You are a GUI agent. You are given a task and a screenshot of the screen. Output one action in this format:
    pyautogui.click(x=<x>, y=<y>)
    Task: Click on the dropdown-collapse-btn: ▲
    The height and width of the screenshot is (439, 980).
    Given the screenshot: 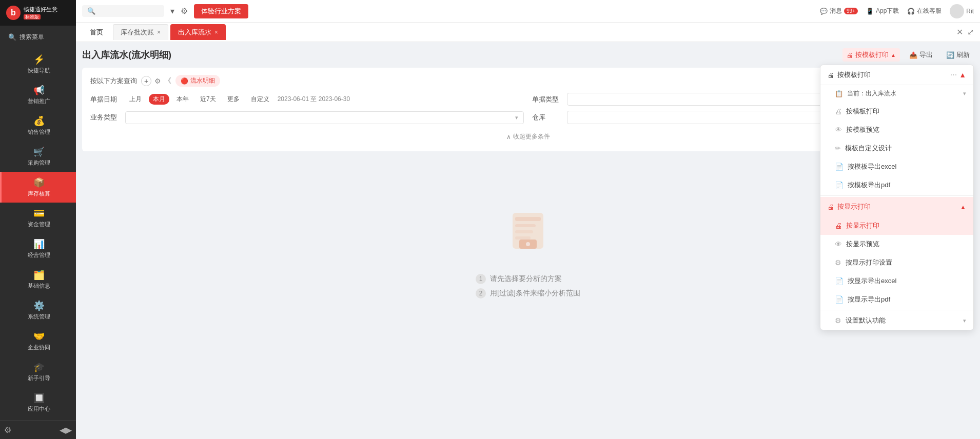 What is the action you would take?
    pyautogui.click(x=963, y=75)
    